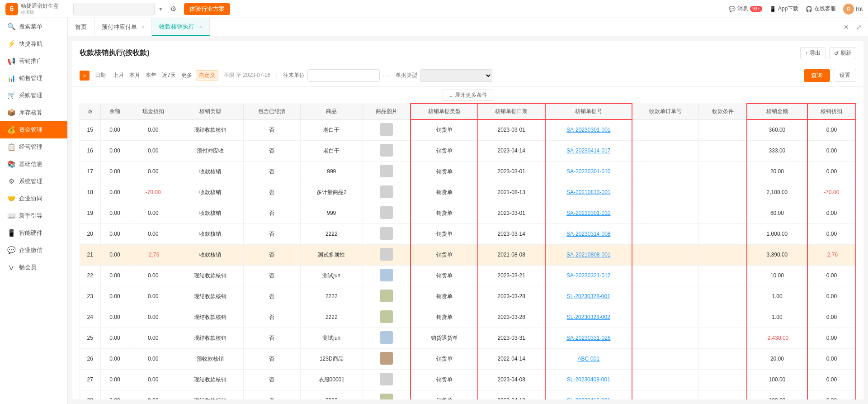 This screenshot has width=868, height=404. What do you see at coordinates (745, 9) in the screenshot?
I see `messages-btn: 💬 消息 99+` at bounding box center [745, 9].